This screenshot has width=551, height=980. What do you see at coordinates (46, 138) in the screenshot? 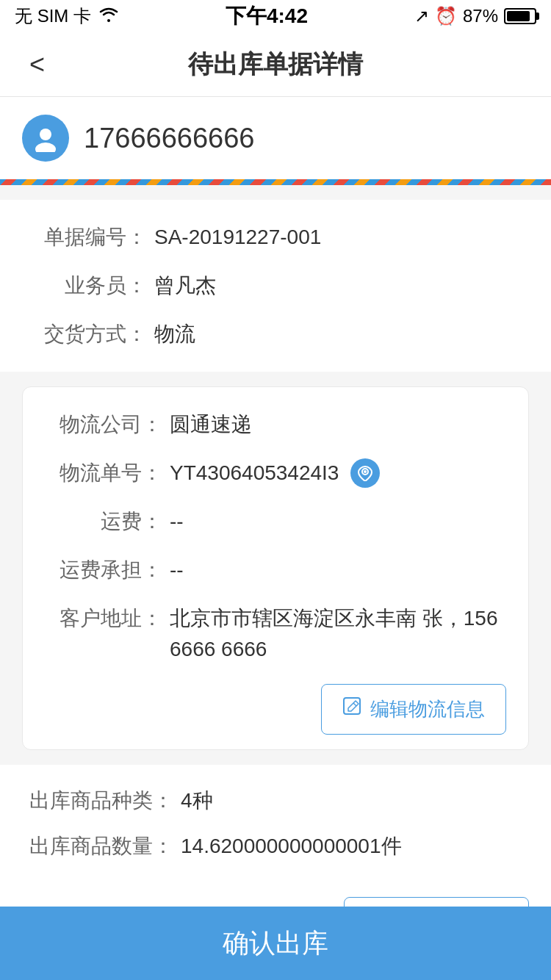
I see `avatar` at bounding box center [46, 138].